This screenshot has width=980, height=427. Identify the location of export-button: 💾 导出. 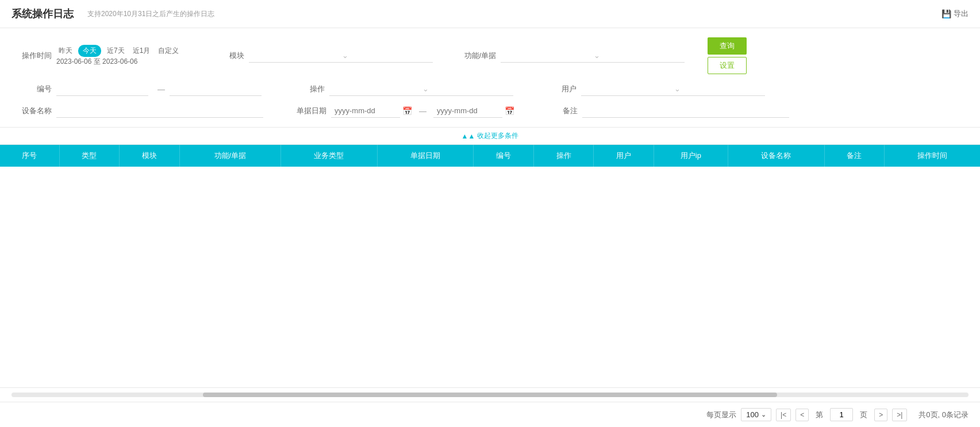
(955, 14).